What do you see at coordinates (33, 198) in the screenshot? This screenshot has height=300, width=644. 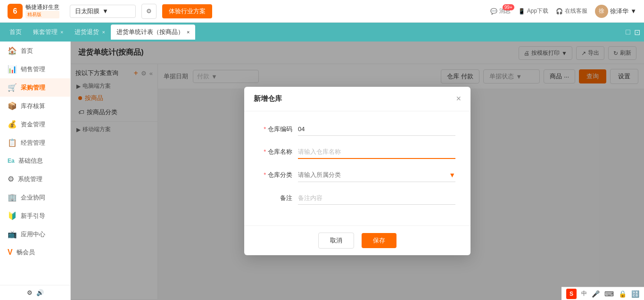 I see `sidebar-enterprise-label: 企业协同` at bounding box center [33, 198].